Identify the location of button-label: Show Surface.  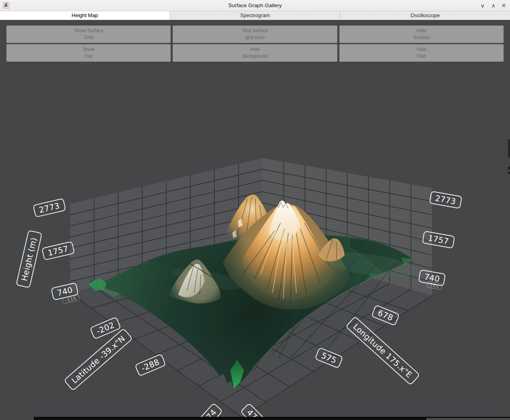
(88, 31).